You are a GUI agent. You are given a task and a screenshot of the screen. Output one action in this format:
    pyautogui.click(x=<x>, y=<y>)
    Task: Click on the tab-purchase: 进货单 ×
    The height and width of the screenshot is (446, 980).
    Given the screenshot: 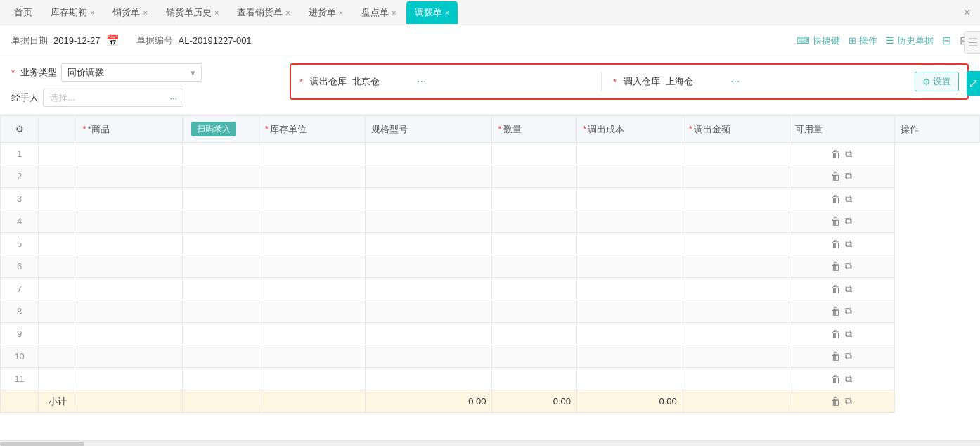 What is the action you would take?
    pyautogui.click(x=326, y=13)
    